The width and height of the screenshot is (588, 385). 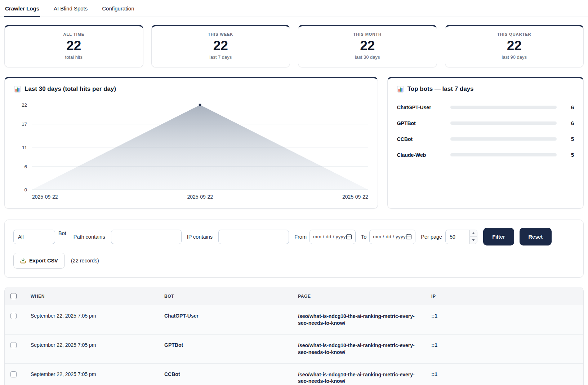 I want to click on stat-card-this-quarter: THIS QUARTER 22 last 90 days, so click(x=514, y=46).